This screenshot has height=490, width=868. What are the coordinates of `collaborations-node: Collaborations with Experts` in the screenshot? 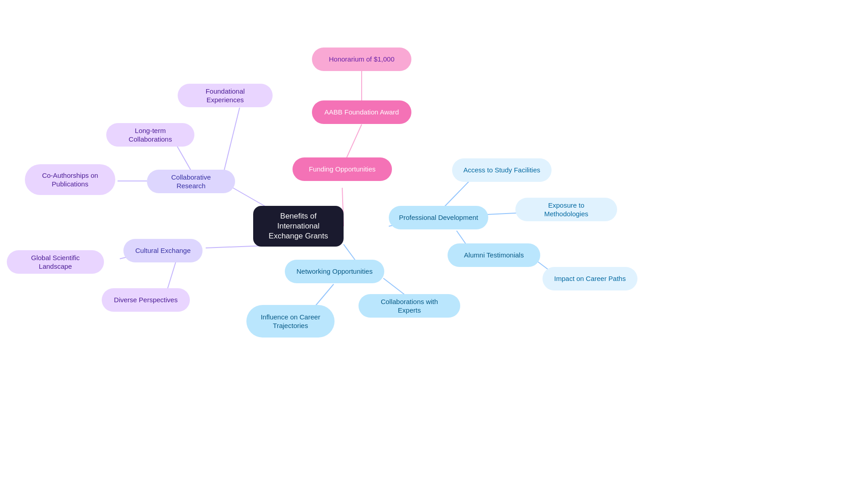 It's located at (410, 306).